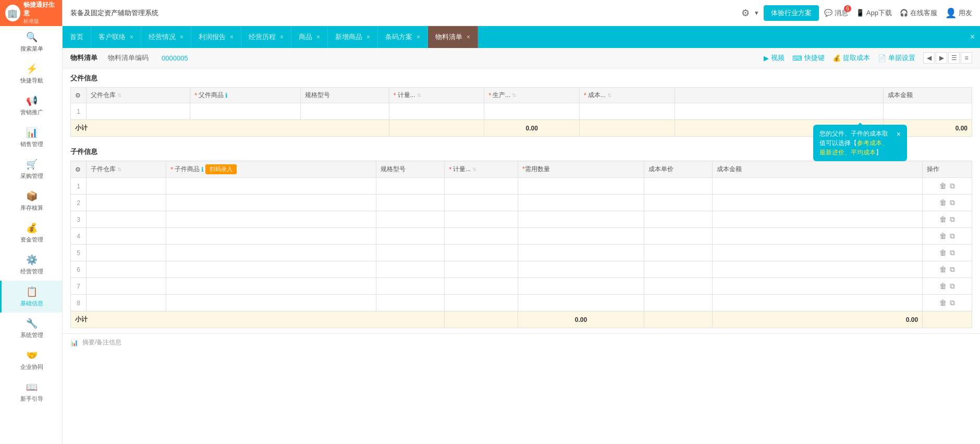  Describe the element at coordinates (31, 296) in the screenshot. I see `sidebar-item-basic: 📋 基础信息` at that location.